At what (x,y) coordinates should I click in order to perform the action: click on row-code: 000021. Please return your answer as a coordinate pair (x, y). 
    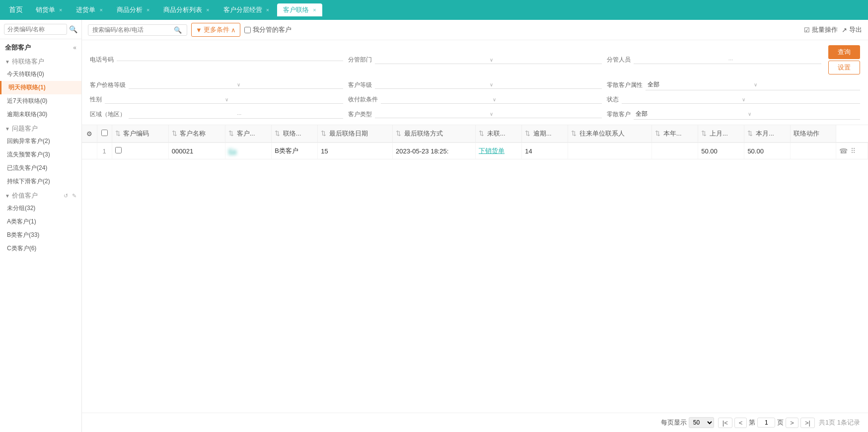
    Looking at the image, I should click on (197, 151).